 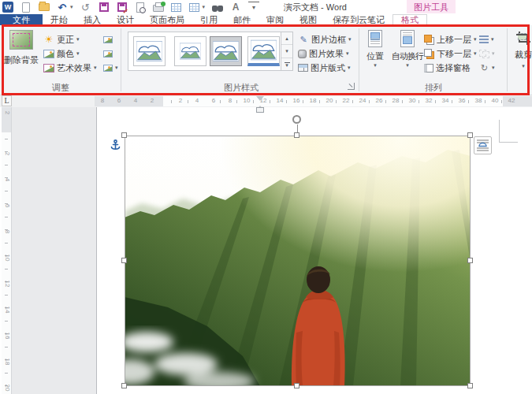 I want to click on send-backward-button: 下移一层 ▾, so click(x=451, y=54).